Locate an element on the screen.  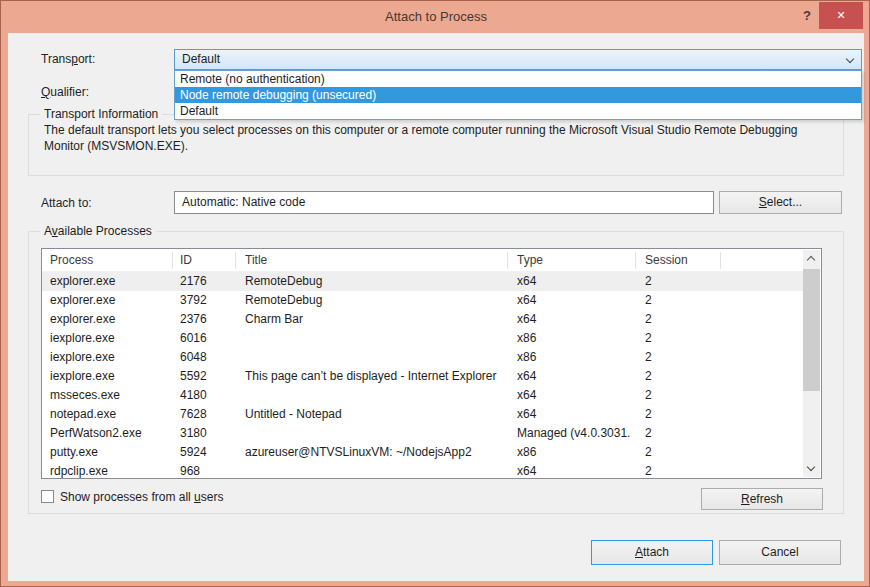
select-button: Select... is located at coordinates (780, 202).